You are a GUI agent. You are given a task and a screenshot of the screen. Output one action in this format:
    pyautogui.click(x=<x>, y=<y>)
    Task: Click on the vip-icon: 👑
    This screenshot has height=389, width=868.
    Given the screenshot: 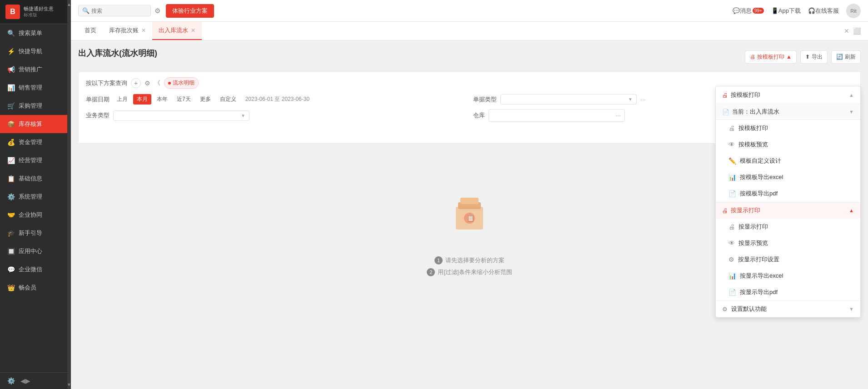 What is the action you would take?
    pyautogui.click(x=11, y=288)
    